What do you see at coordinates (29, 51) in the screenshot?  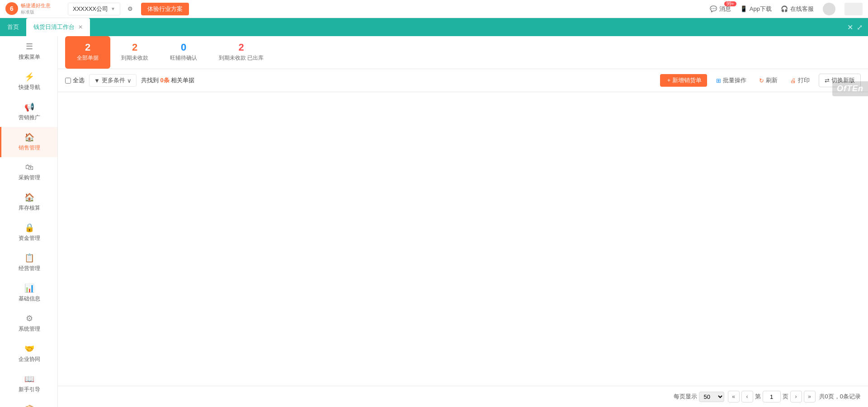 I see `sidebar-item-search-menu: ☰ 搜索菜单` at bounding box center [29, 51].